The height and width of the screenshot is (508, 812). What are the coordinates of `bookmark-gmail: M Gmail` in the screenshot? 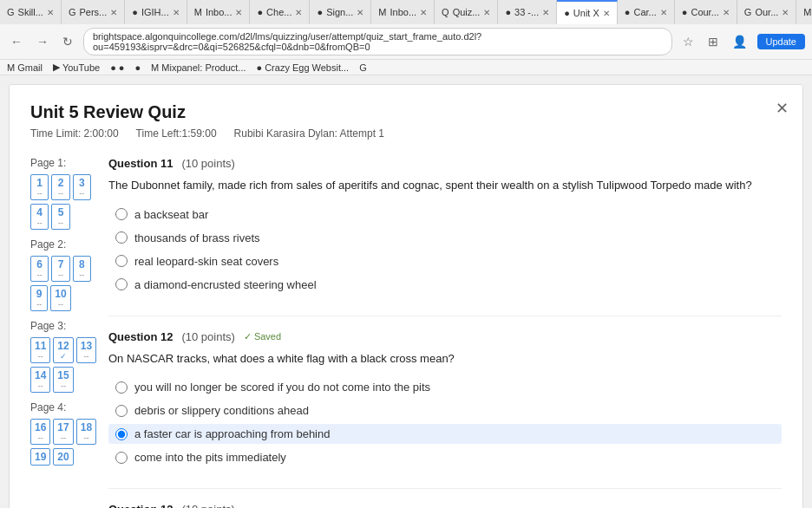 It's located at (24, 68).